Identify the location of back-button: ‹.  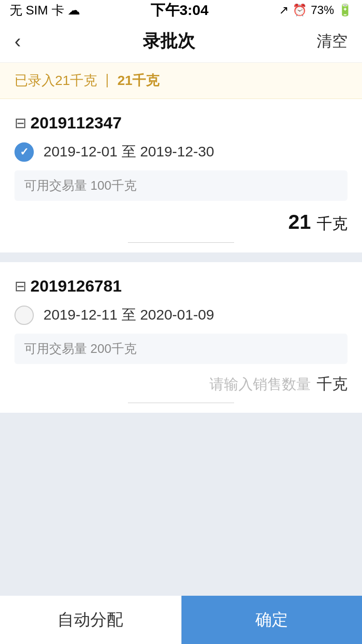
(17, 42).